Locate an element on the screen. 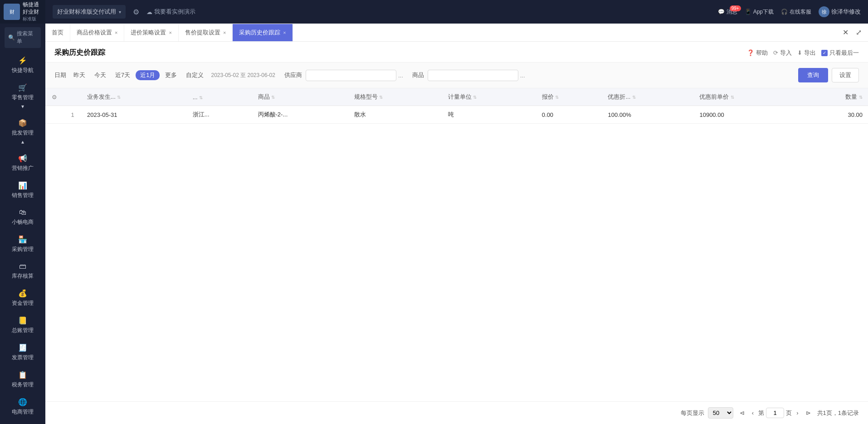  date-more: 更多 is located at coordinates (171, 75).